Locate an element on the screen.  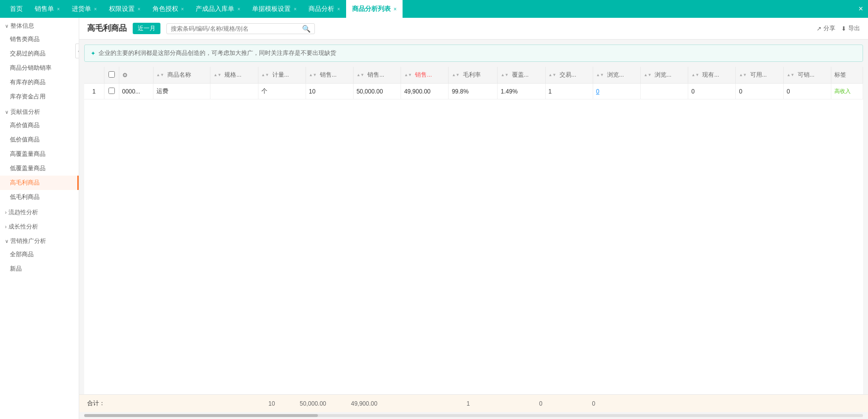
col-header-current-stock: ▲▼ 现有... is located at coordinates (712, 75).